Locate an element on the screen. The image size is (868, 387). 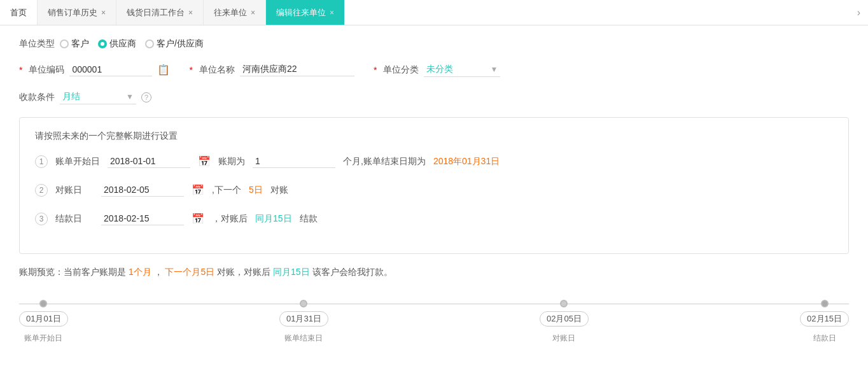
period-prefix: 账期为 is located at coordinates (232, 162).